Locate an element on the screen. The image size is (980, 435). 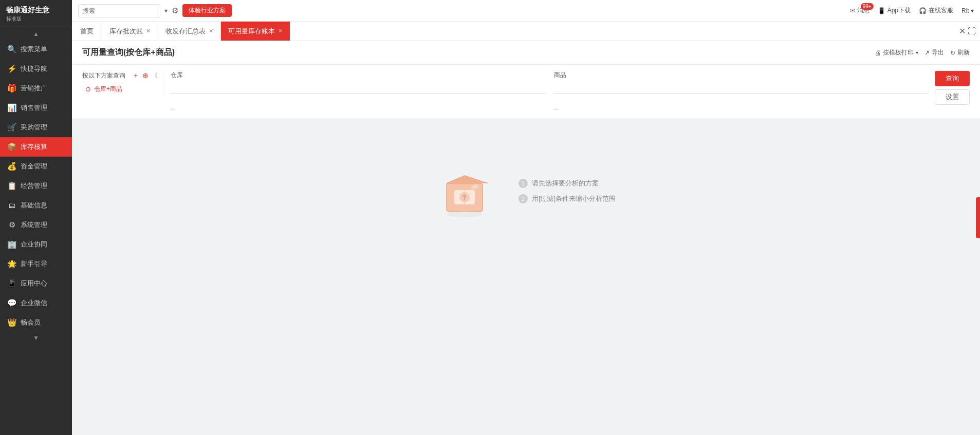
print-button: 🖨 按模板打印 ▾ is located at coordinates (896, 52).